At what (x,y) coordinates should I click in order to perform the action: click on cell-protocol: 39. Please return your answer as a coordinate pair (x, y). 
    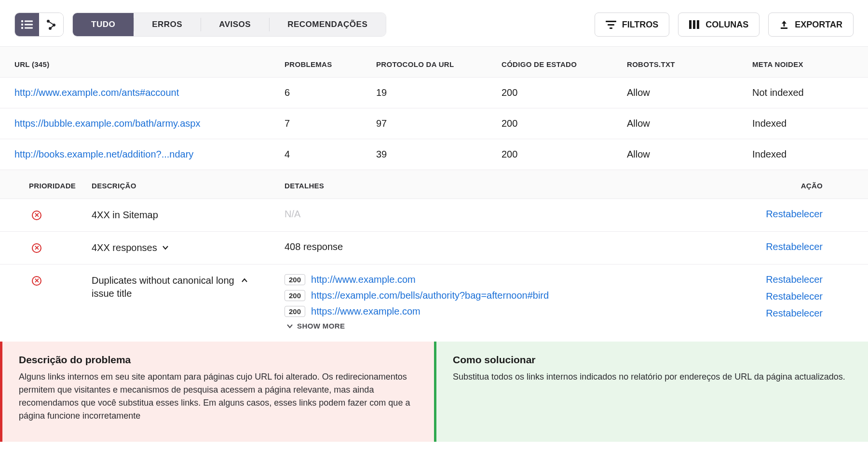
    Looking at the image, I should click on (439, 154).